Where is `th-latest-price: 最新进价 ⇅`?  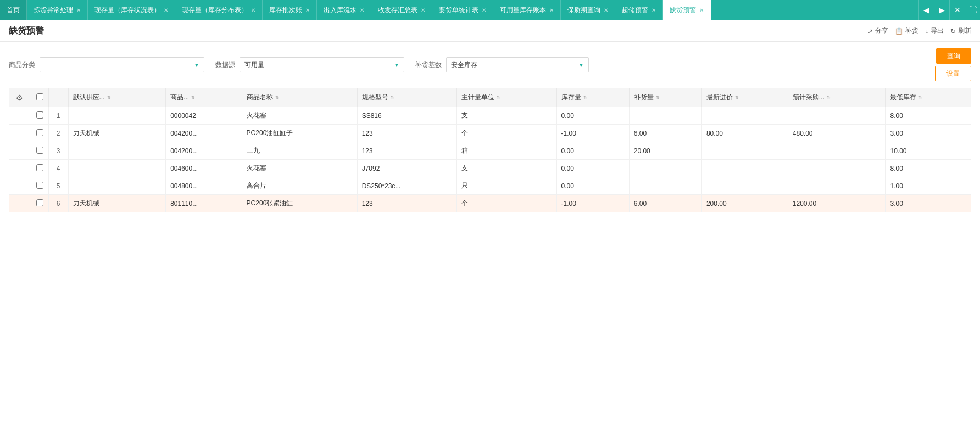
th-latest-price: 最新进价 ⇅ is located at coordinates (745, 98).